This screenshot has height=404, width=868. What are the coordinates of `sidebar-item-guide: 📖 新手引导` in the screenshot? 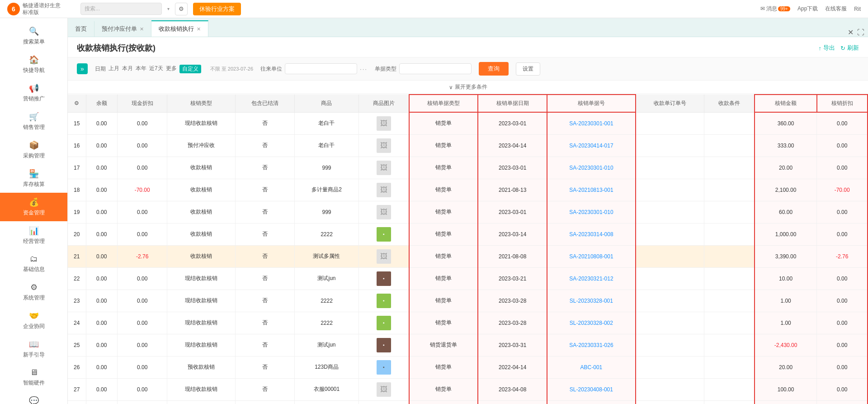 It's located at (33, 349).